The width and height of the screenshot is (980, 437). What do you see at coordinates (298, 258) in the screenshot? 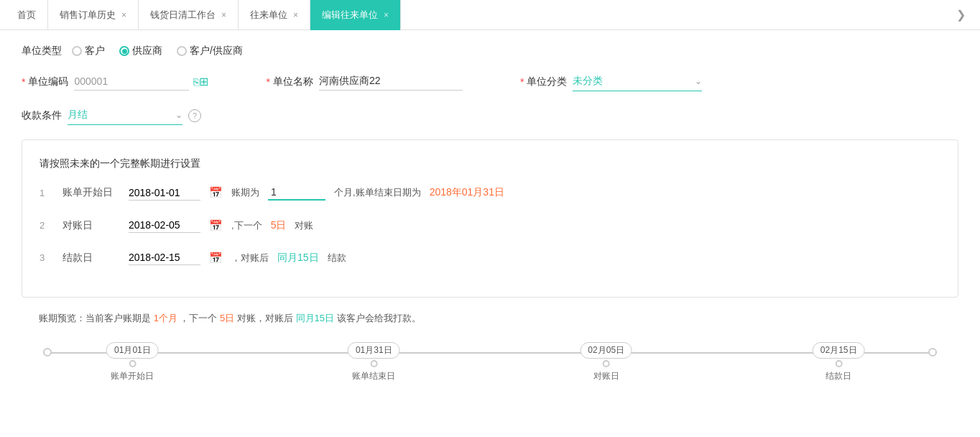
I see `payment-highlight: 同月15日` at bounding box center [298, 258].